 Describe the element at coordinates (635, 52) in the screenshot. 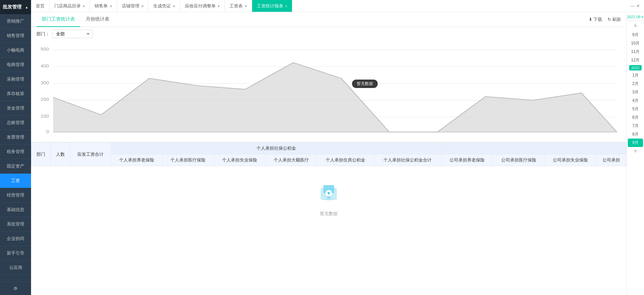

I see `timeline-month-11-2022: 11月` at that location.